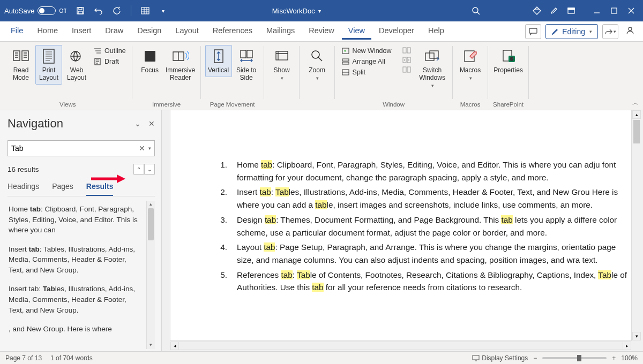 This screenshot has height=364, width=643. Describe the element at coordinates (367, 72) in the screenshot. I see `split-button: Split` at that location.